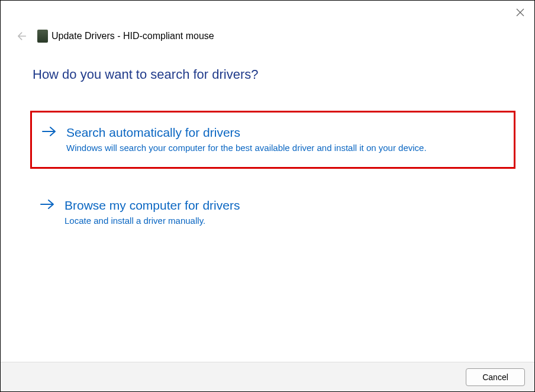 Image resolution: width=535 pixels, height=392 pixels. What do you see at coordinates (520, 12) in the screenshot?
I see `close-button` at bounding box center [520, 12].